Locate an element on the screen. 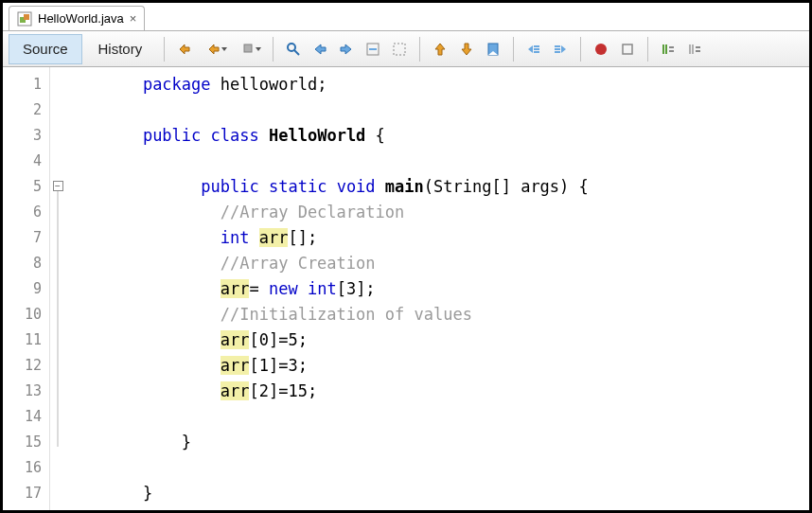  back-icon is located at coordinates (215, 49).